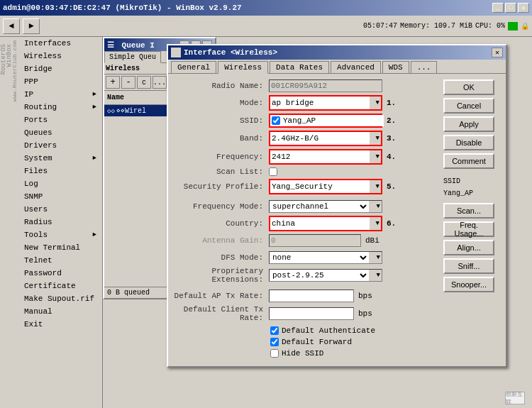 The width and height of the screenshot is (532, 408). I want to click on maximize-button: □, so click(511, 8).